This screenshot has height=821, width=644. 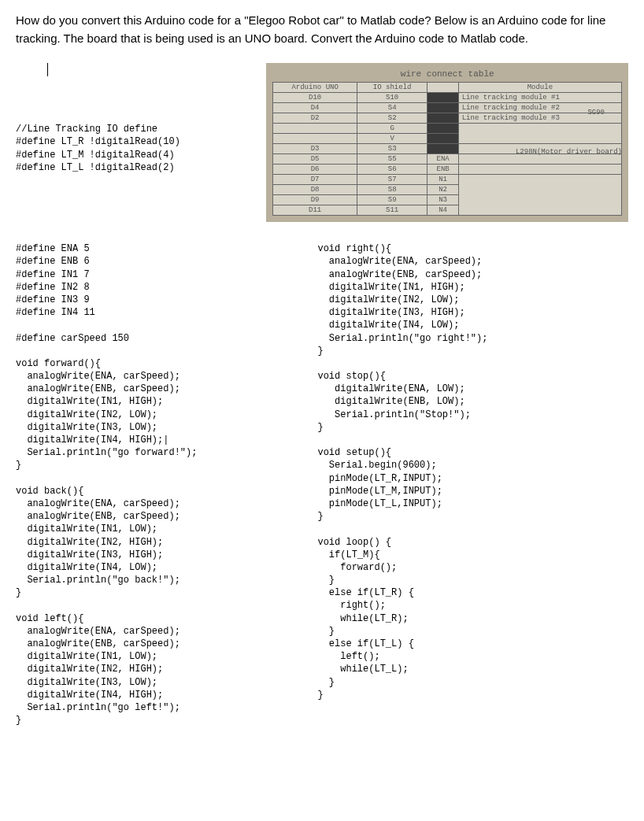 I want to click on question-text: How do you convert this Arduino code for…, so click(x=322, y=30).